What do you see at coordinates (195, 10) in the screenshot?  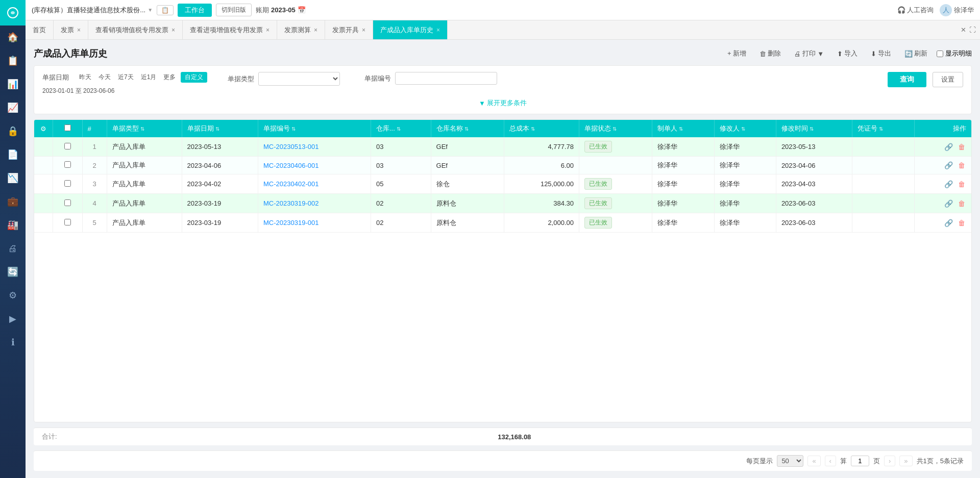 I see `workbench-button: 工作台` at bounding box center [195, 10].